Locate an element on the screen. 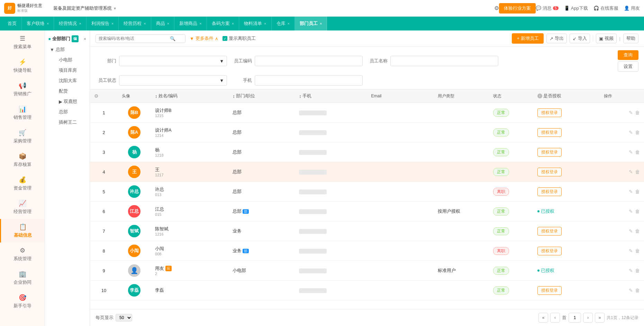  filter-empcode-input is located at coordinates (309, 61).